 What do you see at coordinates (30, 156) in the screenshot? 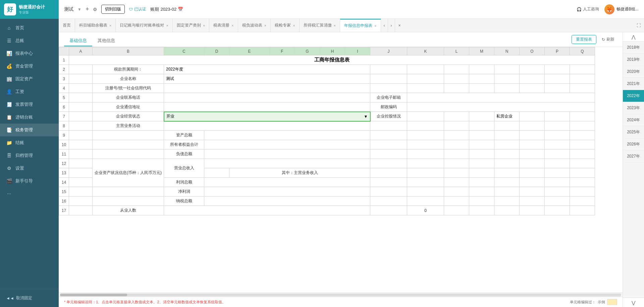
I see `sidebar-item-archive: 🗄 归档管理` at bounding box center [30, 156].